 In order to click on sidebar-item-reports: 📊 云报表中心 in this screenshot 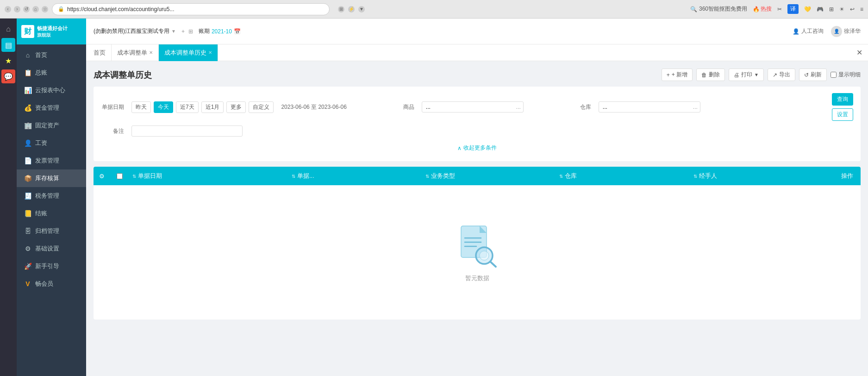, I will do `click(51, 90)`.